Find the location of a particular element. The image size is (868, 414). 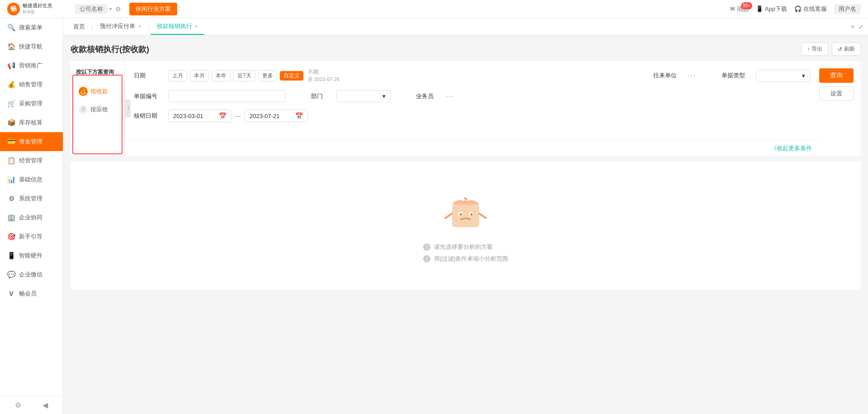

tab-bar: 首页 | 预付冲应付单 × | 收款核销执行 × × ⤢ is located at coordinates (466, 27).